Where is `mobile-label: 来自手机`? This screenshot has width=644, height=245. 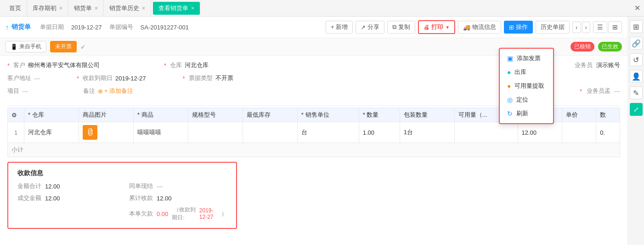
mobile-label: 来自手机 is located at coordinates (30, 47).